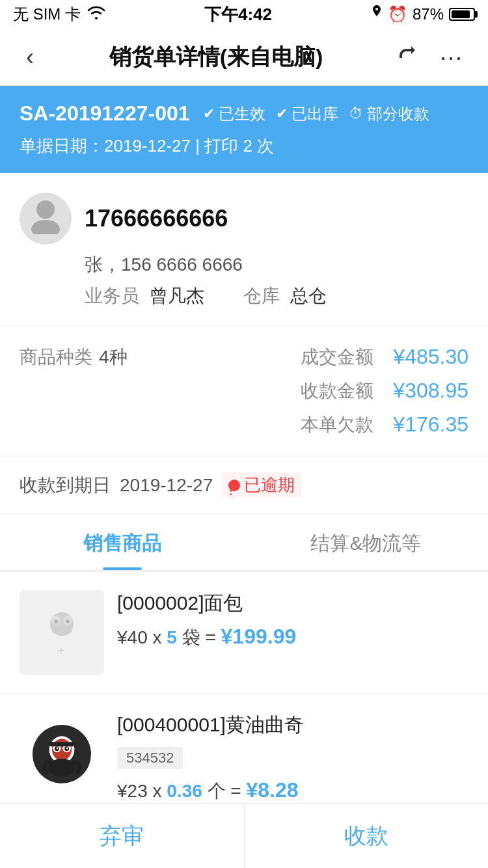 Image resolution: width=488 pixels, height=868 pixels. I want to click on avatar, so click(46, 219).